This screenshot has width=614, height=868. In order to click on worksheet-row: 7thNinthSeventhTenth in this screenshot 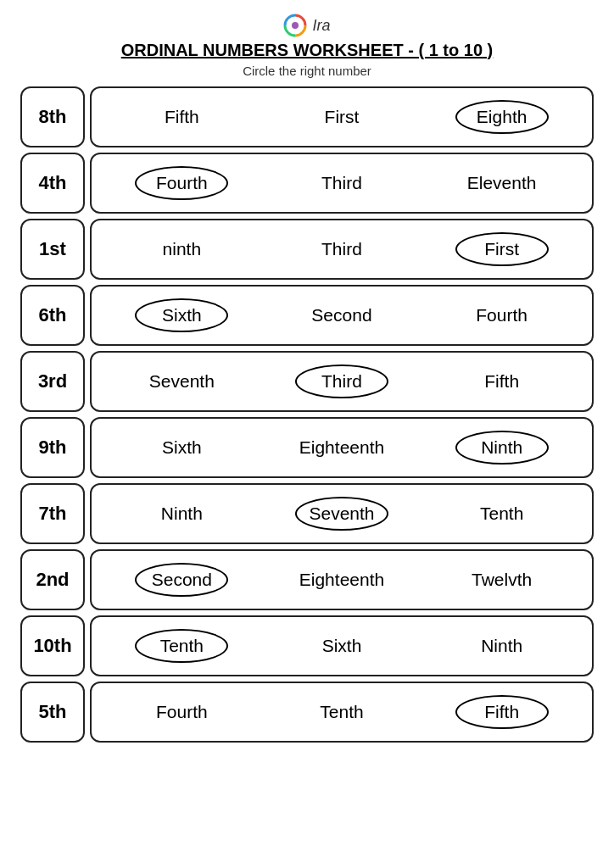, I will do `click(307, 514)`.